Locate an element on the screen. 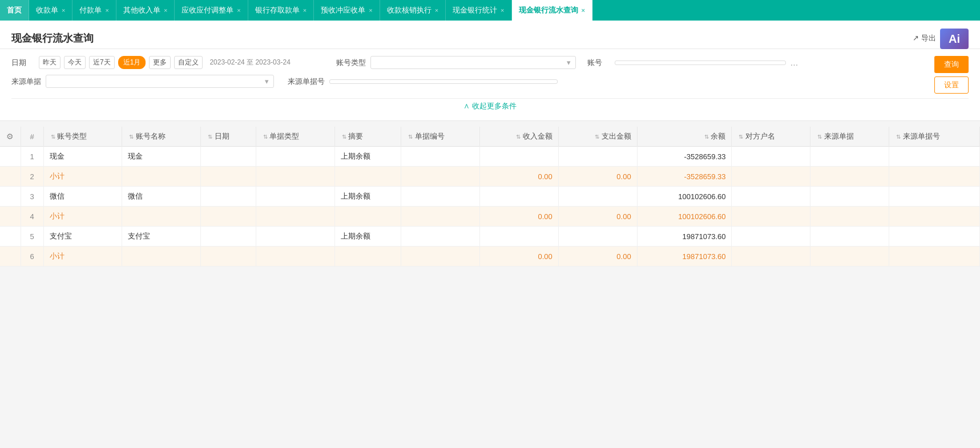  source-doc-select: ▾ is located at coordinates (160, 81).